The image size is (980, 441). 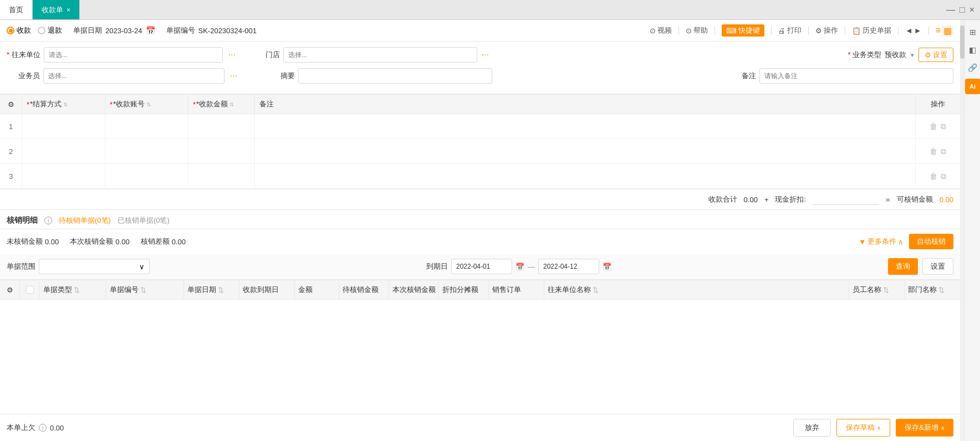 I want to click on history-button: 📋 历史单据, so click(x=871, y=30).